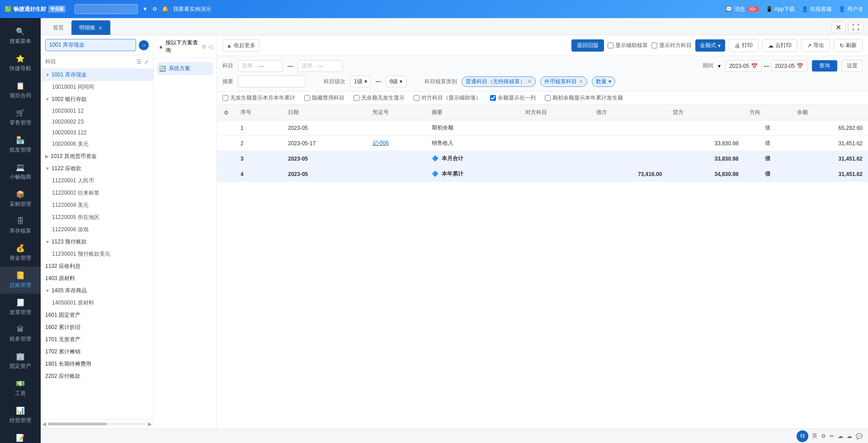 The width and height of the screenshot is (868, 443). I want to click on tag-qty: 数量 ▾, so click(604, 81).